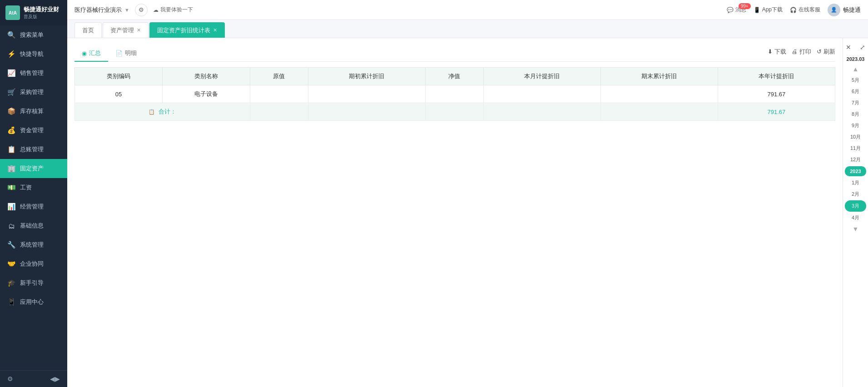 Image resolution: width=868 pixels, height=387 pixels. Describe the element at coordinates (32, 92) in the screenshot. I see `sidebar-item-label: 采购管理` at that location.